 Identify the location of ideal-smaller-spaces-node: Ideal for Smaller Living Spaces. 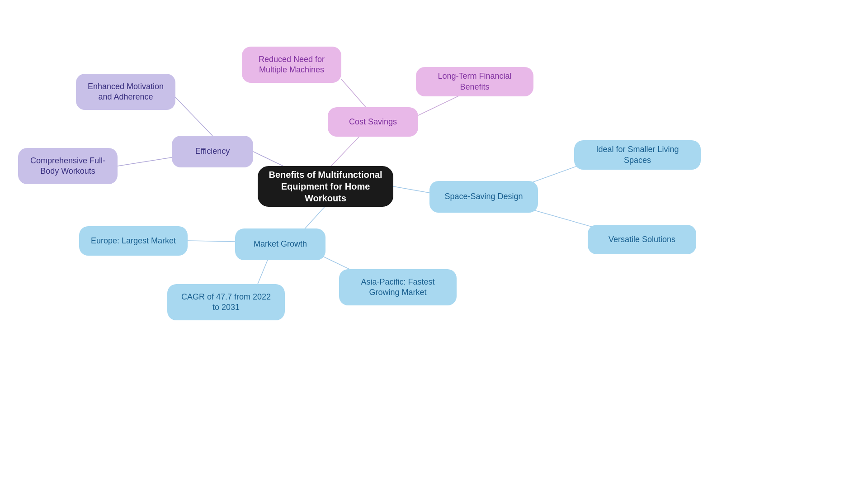
(637, 155).